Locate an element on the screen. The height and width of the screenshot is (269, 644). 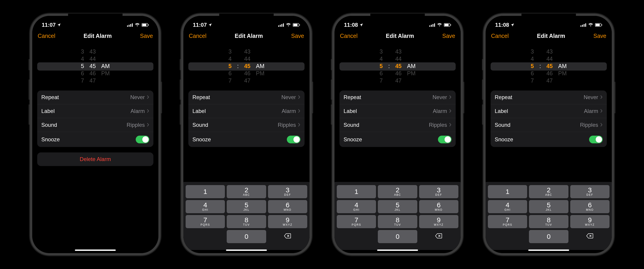
status-bar: 11:07 is located at coordinates (96, 23).